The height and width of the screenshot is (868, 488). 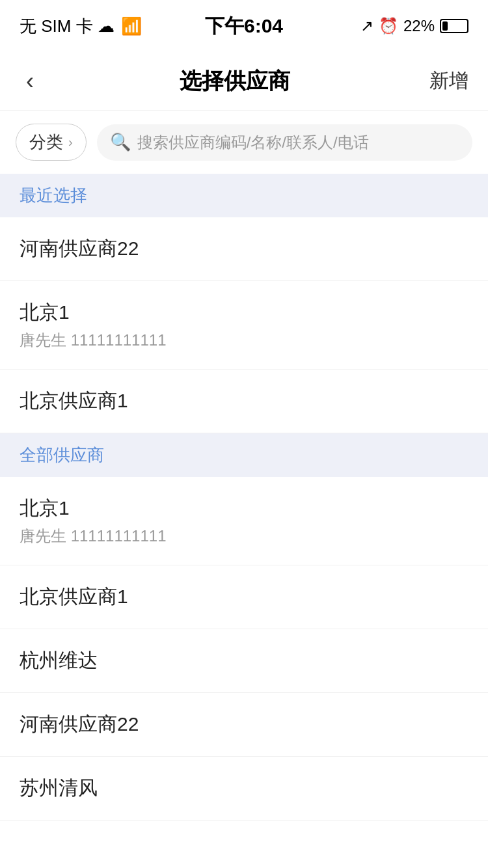 I want to click on wifi-icon: 📶, so click(x=131, y=26).